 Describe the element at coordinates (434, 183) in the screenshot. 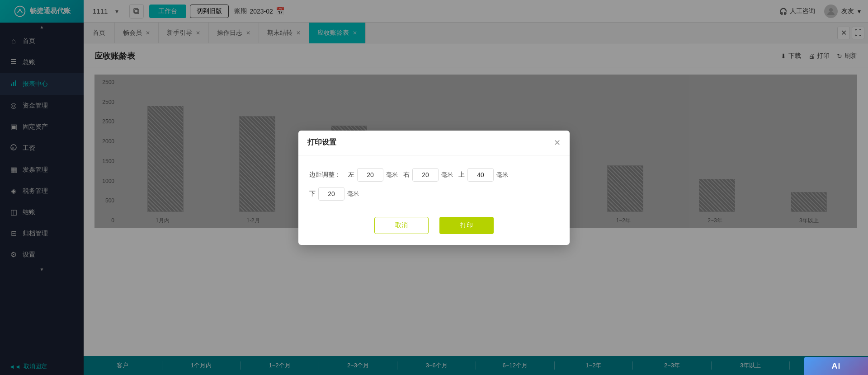

I see `modal-body: 边距调整： 左 毫米 右 毫米 上 毫米 下` at that location.